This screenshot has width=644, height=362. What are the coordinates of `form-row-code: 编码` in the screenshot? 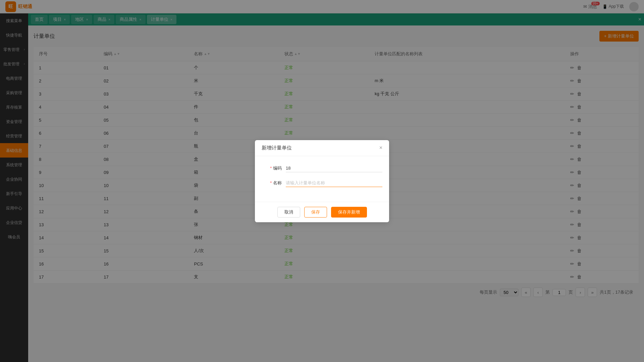 It's located at (322, 168).